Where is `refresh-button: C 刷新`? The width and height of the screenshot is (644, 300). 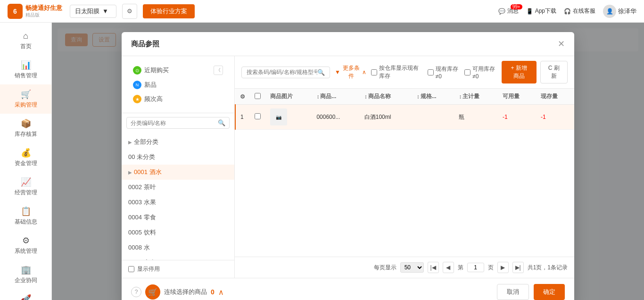 refresh-button: C 刷新 is located at coordinates (554, 72).